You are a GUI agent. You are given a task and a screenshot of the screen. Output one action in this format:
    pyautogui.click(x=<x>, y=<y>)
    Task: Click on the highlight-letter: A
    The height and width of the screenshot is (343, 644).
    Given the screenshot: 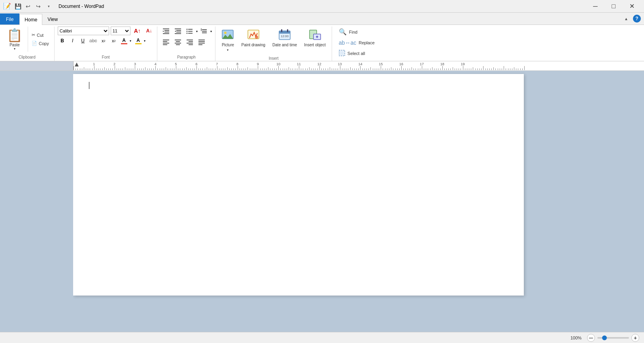 What is the action you would take?
    pyautogui.click(x=138, y=40)
    